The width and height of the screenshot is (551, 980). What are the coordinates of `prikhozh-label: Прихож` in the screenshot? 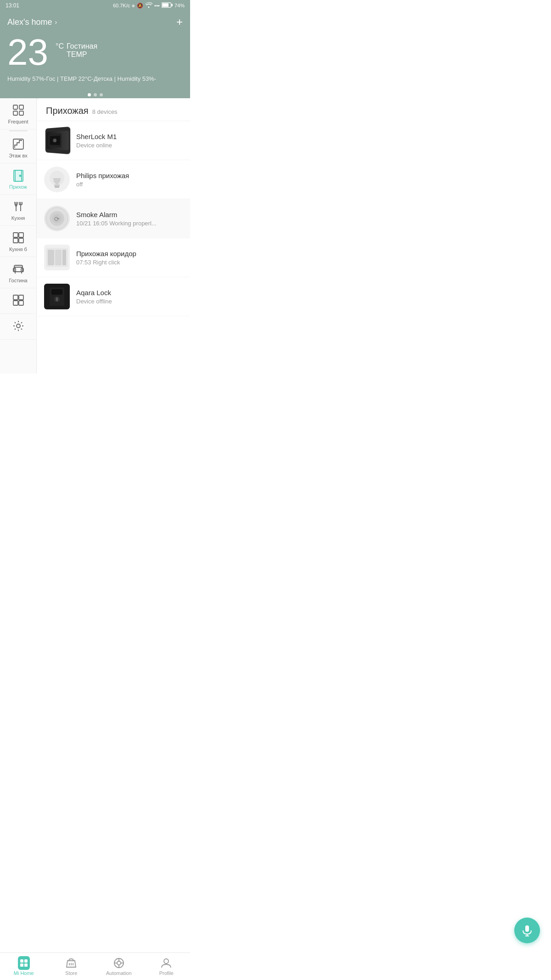 It's located at (18, 187).